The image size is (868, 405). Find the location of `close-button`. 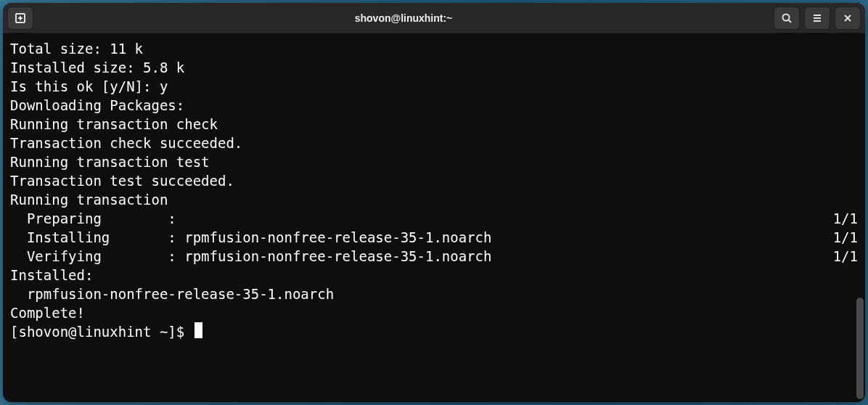

close-button is located at coordinates (848, 18).